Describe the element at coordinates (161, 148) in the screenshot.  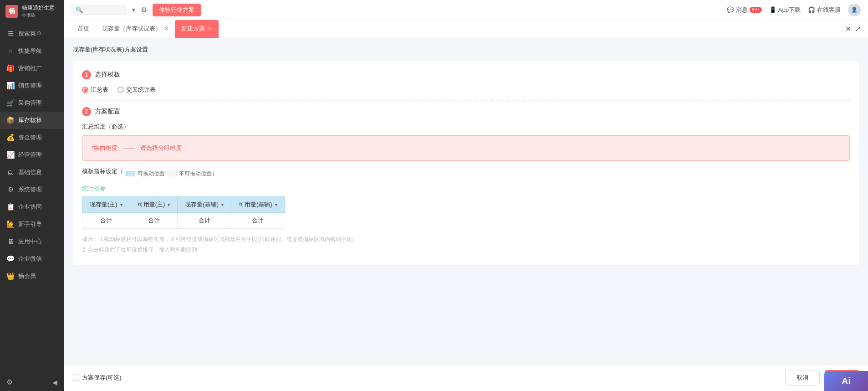
I see `dimension-placeholder: 请选择分组维度` at that location.